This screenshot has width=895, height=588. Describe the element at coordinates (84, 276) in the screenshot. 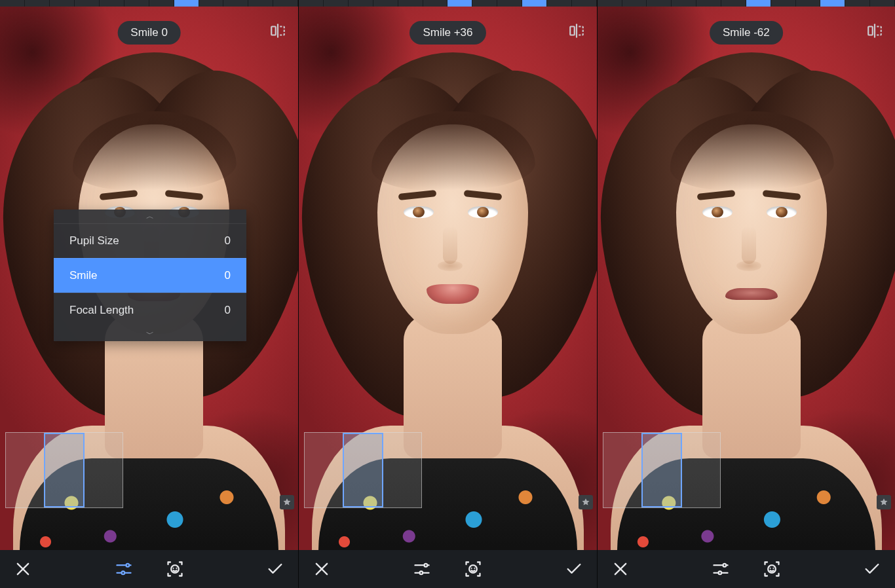

I see `menu-item-label: Smile` at that location.